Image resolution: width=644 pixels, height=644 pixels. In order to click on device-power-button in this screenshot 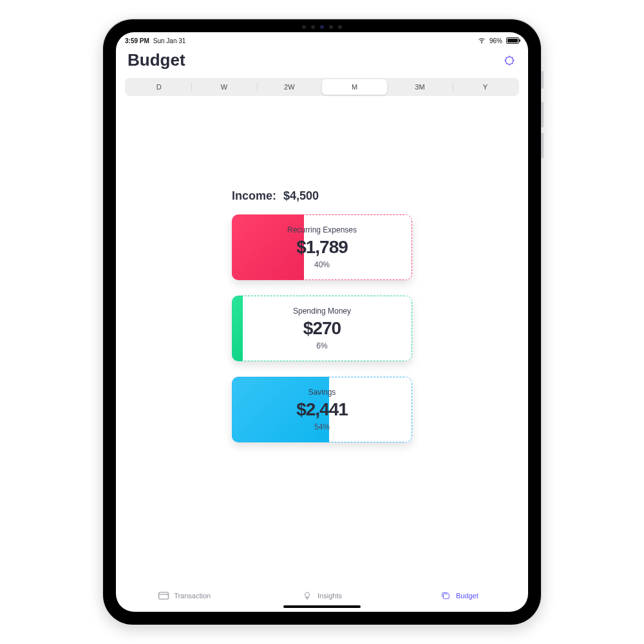, I will do `click(542, 80)`.